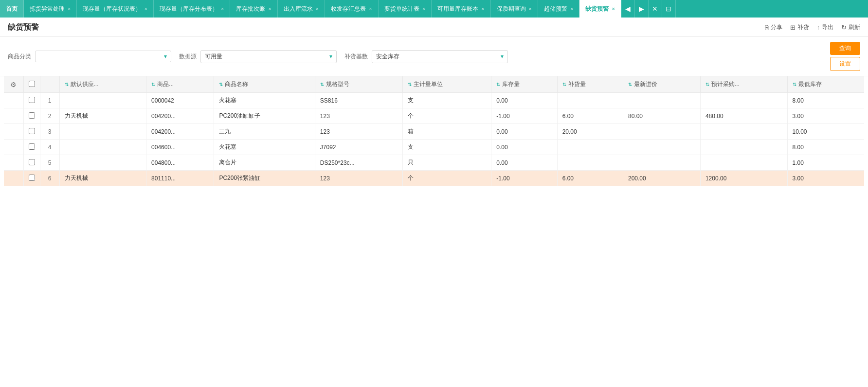 This screenshot has height=387, width=868. Describe the element at coordinates (103, 85) in the screenshot. I see `col-default-supplier-header: ⇅ 默认供应...` at that location.